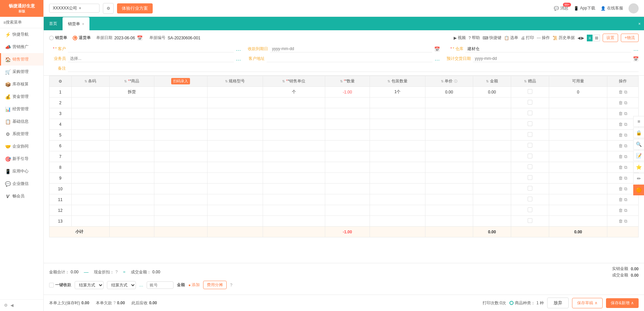 This screenshot has width=644, height=311. I want to click on row-price-1: 0.00, so click(449, 92).